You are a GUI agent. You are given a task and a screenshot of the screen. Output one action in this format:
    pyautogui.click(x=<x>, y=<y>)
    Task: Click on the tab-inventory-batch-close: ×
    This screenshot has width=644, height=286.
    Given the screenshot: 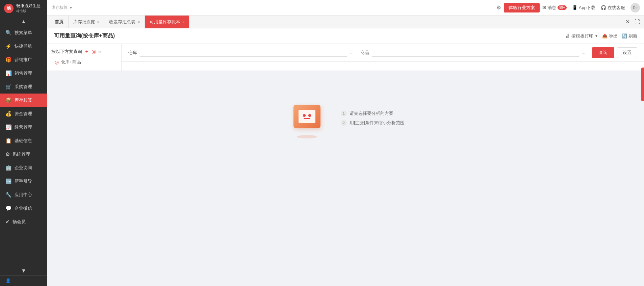 What is the action you would take?
    pyautogui.click(x=98, y=22)
    